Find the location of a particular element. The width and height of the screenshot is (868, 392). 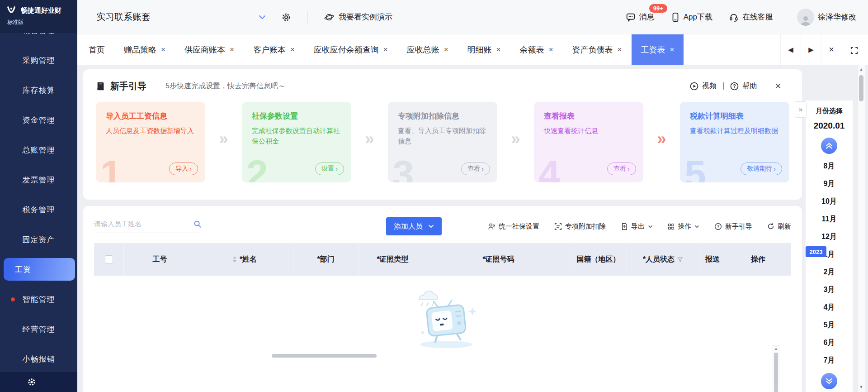

select-all-checkbox is located at coordinates (109, 259).